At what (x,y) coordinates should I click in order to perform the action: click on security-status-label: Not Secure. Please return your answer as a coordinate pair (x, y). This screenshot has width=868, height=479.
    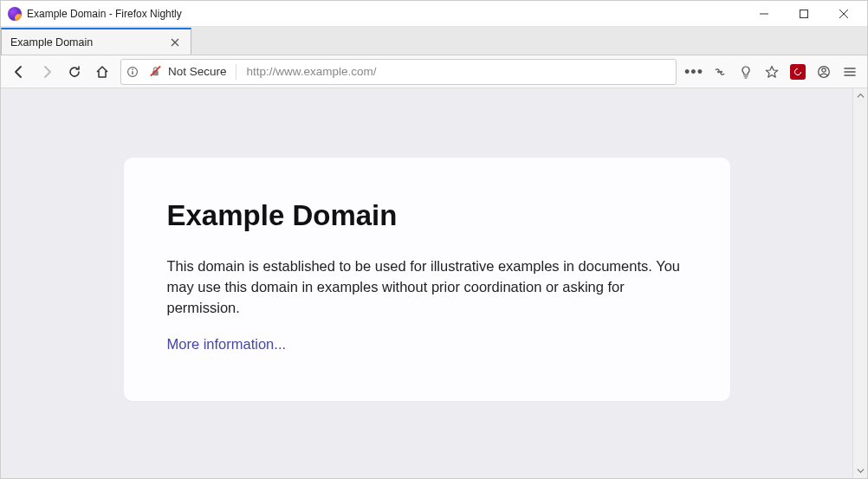
    Looking at the image, I should click on (199, 71).